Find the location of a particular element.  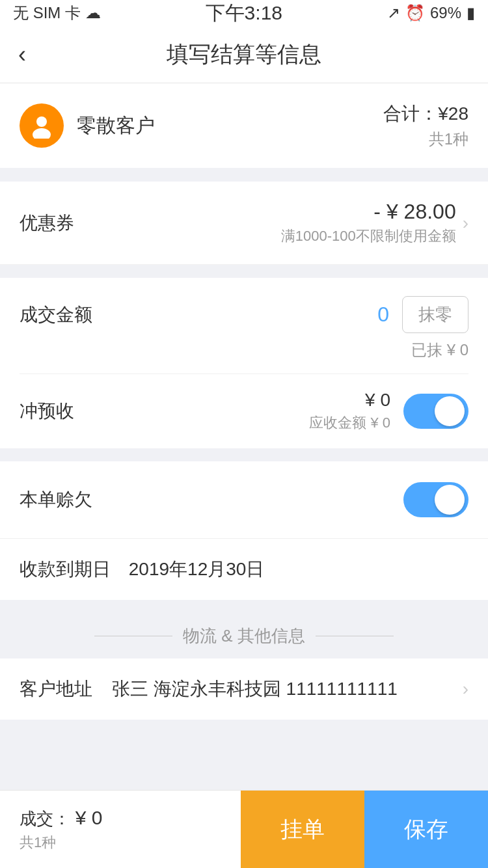

prepay-info: ¥ 0 应收金额 ¥ 0 is located at coordinates (350, 411).